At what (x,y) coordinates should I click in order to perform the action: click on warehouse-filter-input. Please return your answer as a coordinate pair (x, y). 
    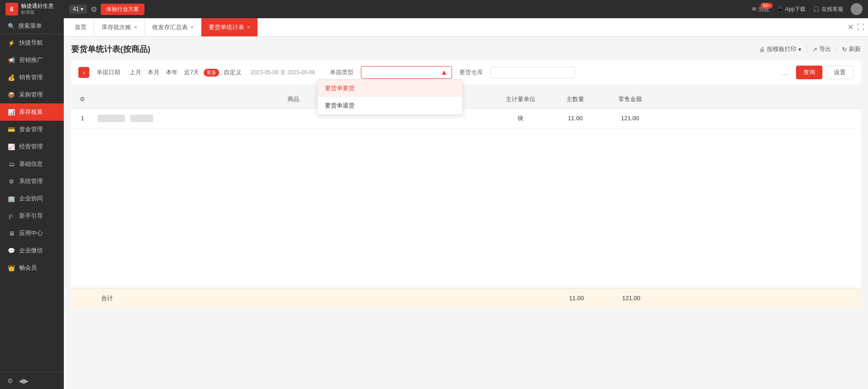
    Looking at the image, I should click on (533, 73).